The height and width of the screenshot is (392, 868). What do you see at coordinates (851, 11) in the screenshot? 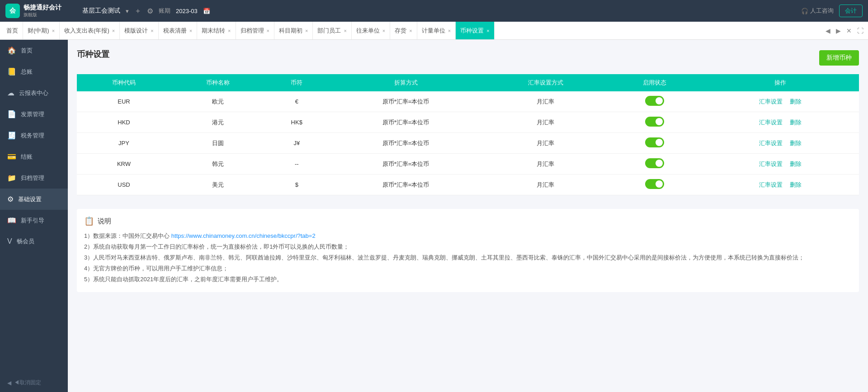
I see `account-button: 会计` at bounding box center [851, 11].